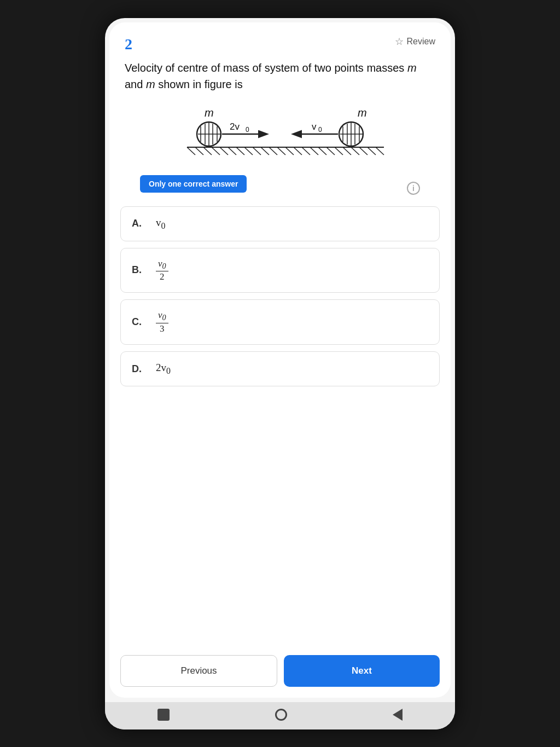 This screenshot has height=747, width=560. I want to click on fraction-b-denominator: 2, so click(162, 277).